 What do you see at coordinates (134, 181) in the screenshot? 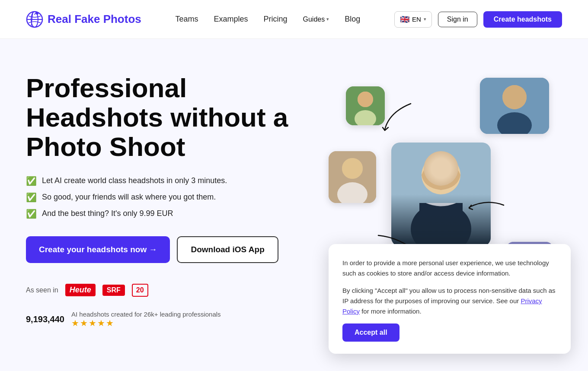
I see `feature-text-1: Let AI create world class headshots in o…` at bounding box center [134, 181].